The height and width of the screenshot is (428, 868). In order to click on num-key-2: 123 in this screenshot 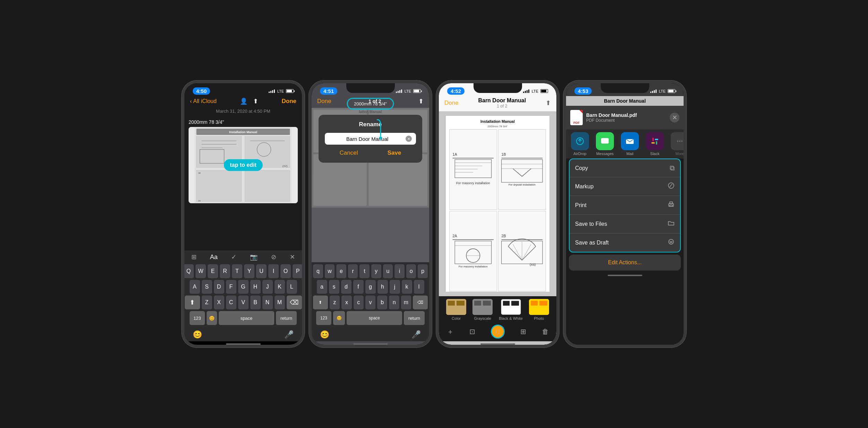, I will do `click(324, 318)`.